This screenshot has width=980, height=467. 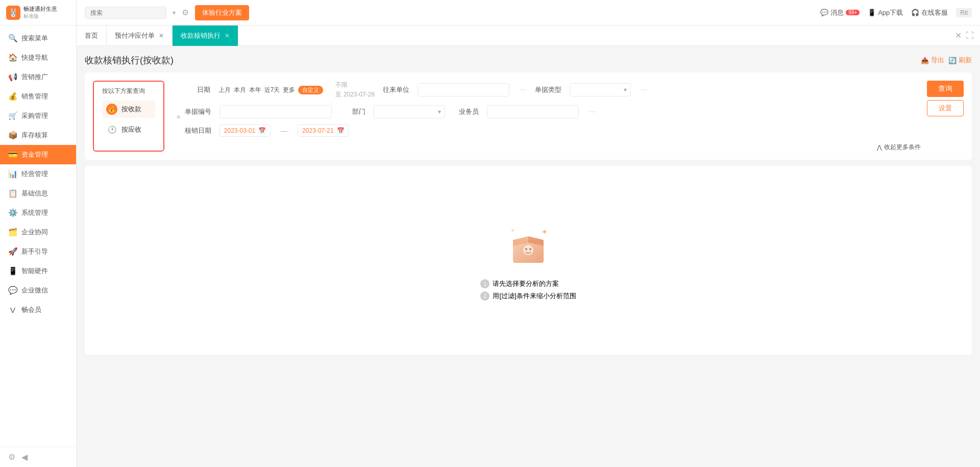 I want to click on dept-label: 部门, so click(x=353, y=112).